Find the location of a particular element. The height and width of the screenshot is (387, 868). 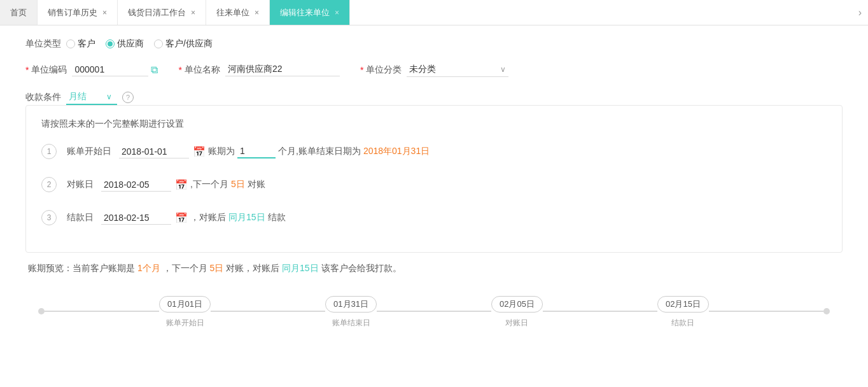

tabs-bar: 首页 销售订单历史 × 钱货日清工作台 × 往来单位 × 编辑往来单位 × › is located at coordinates (434, 13).